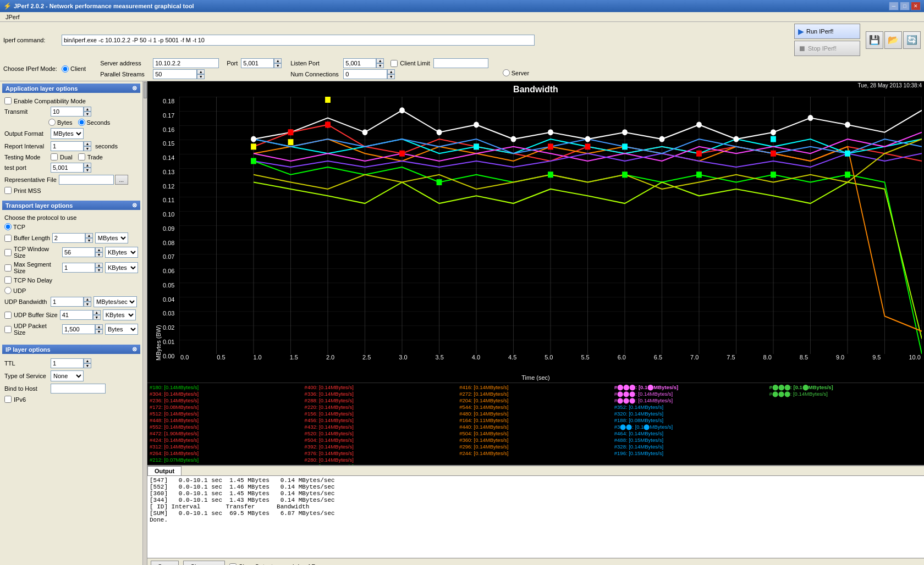 This screenshot has height=565, width=924. What do you see at coordinates (87, 361) in the screenshot?
I see `ttl-spin-up: ▲` at bounding box center [87, 361].